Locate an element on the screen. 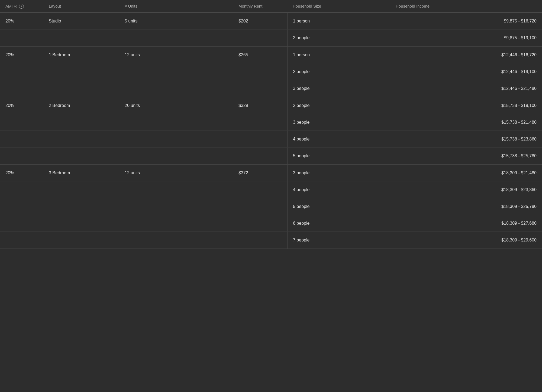 This screenshot has height=392, width=542. ami-label: AMI % is located at coordinates (11, 6).